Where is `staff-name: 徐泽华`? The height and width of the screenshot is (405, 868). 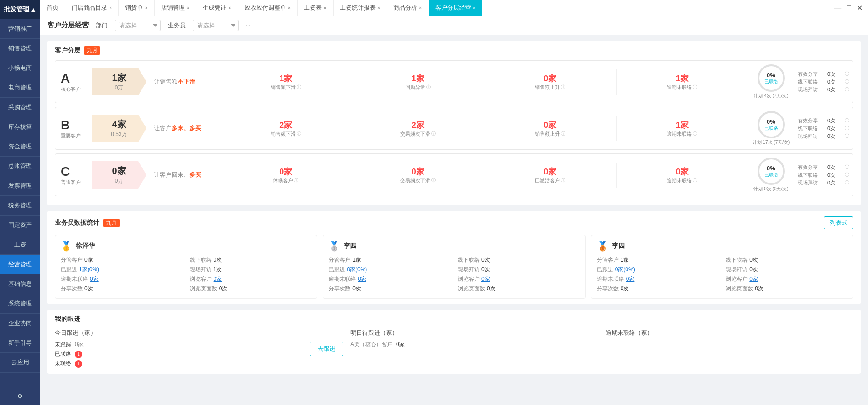 staff-name: 徐泽华 is located at coordinates (85, 246).